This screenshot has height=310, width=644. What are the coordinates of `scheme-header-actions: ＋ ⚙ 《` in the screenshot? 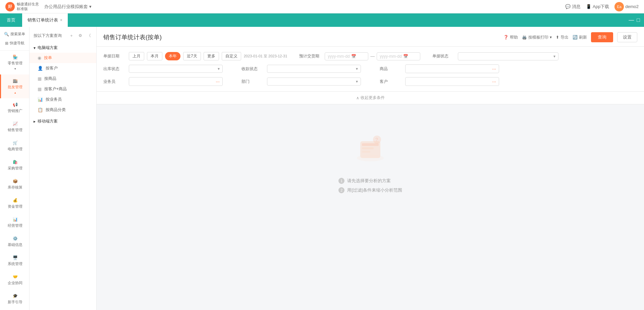 It's located at (80, 36).